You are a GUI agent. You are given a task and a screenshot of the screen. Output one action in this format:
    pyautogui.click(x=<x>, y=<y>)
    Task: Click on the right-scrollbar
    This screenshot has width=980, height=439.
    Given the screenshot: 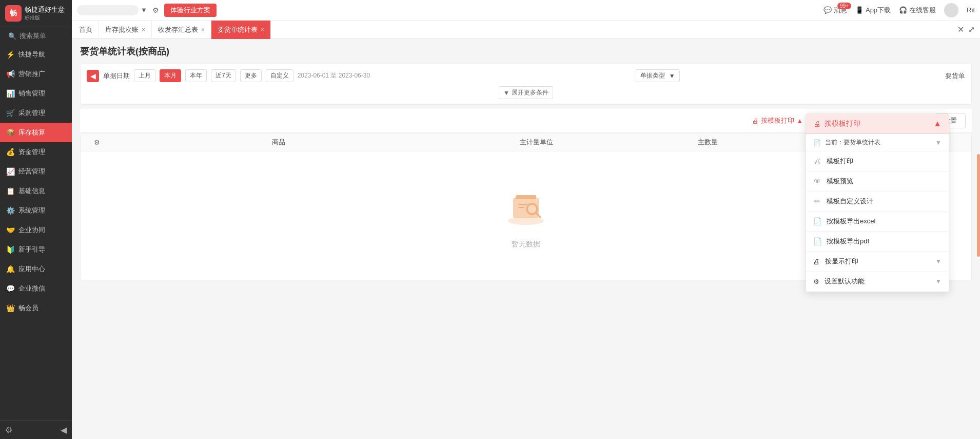 What is the action you would take?
    pyautogui.click(x=978, y=205)
    